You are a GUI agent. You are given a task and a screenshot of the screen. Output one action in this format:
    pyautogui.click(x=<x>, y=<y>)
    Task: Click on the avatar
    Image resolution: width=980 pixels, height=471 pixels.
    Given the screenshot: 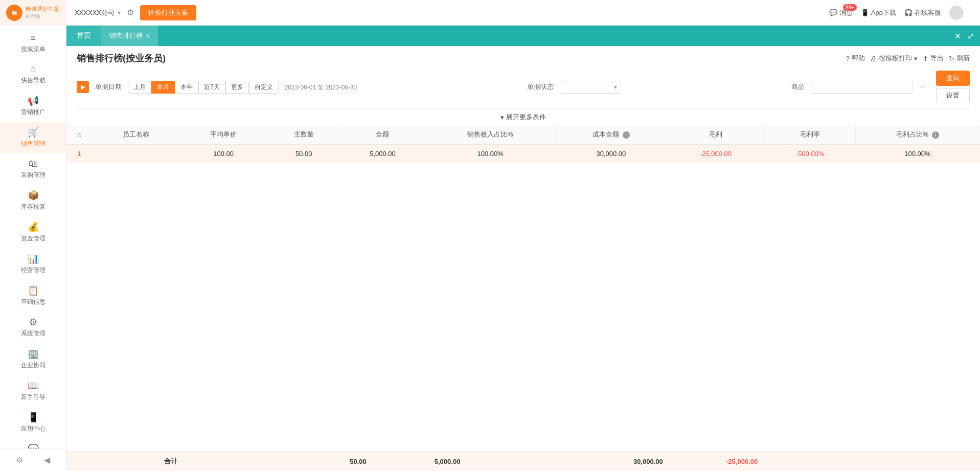 What is the action you would take?
    pyautogui.click(x=956, y=13)
    